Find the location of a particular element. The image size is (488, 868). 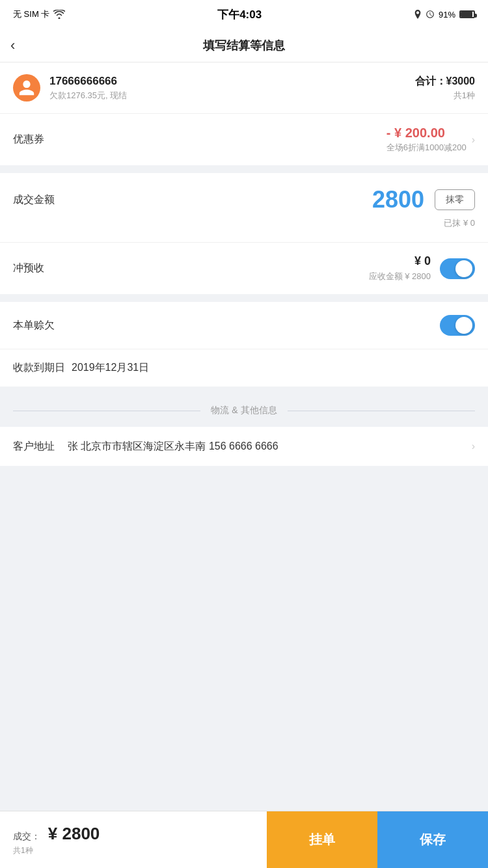

customer-total: 合计：¥3000 共1种 is located at coordinates (445, 88).